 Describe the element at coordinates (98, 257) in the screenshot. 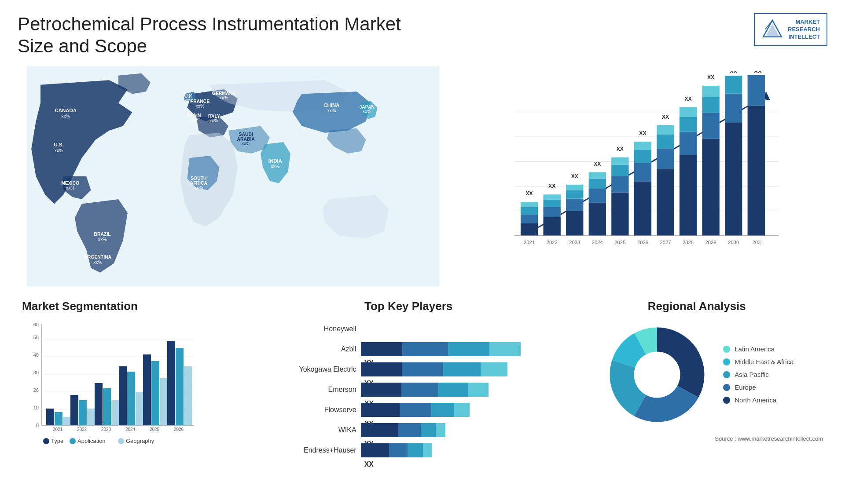

I see `svg-text: ARGENTINA` at that location.